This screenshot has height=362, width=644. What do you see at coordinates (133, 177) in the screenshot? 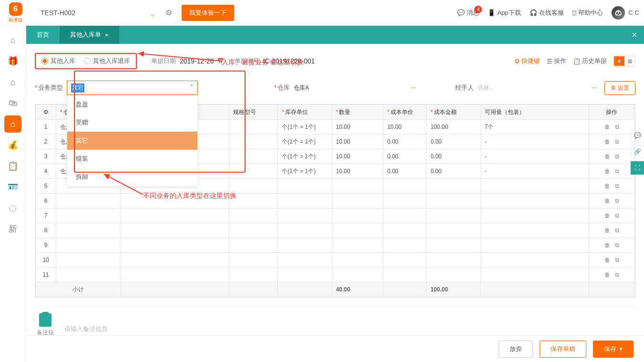
I see `dropdown-option: 拆卸` at bounding box center [133, 177].